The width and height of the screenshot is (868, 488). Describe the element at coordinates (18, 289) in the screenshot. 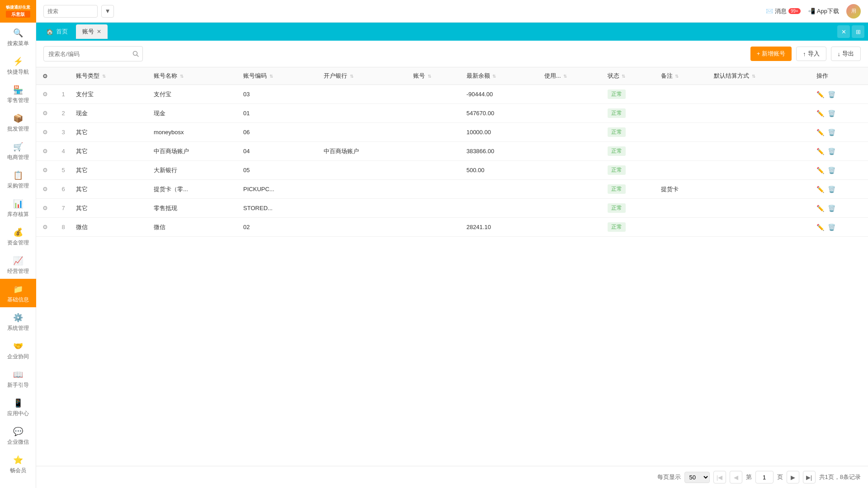

I see `basic-info-icon: 📁` at that location.